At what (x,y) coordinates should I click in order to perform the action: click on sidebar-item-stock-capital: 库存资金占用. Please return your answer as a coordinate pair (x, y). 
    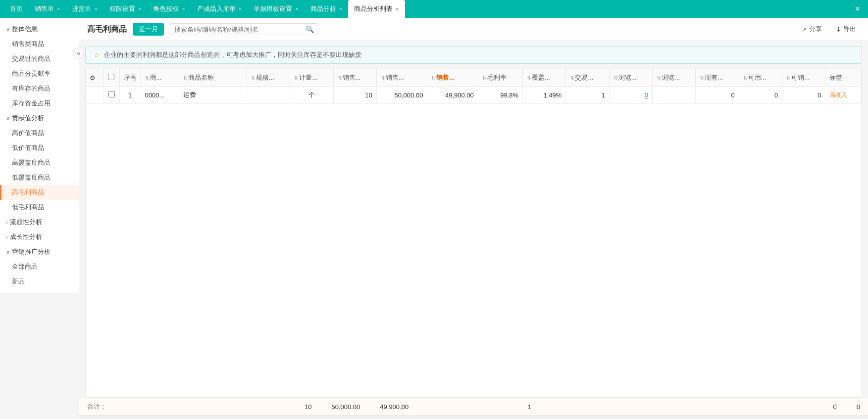
    Looking at the image, I should click on (40, 103).